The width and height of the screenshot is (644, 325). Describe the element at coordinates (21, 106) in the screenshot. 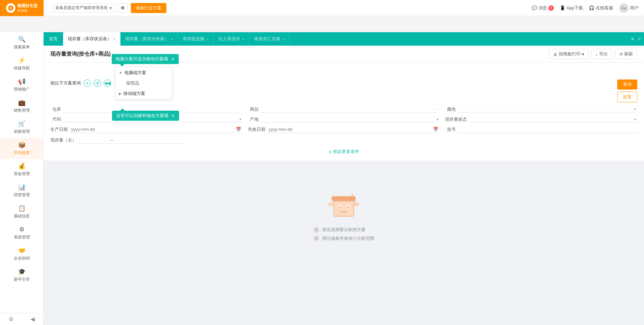

I see `sidebar-item-sales: 💼 销售管理` at that location.